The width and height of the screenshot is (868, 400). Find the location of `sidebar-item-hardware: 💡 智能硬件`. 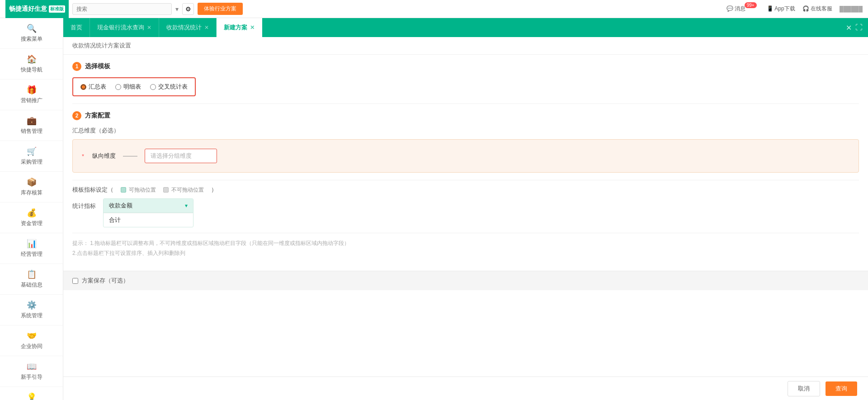

sidebar-item-hardware: 💡 智能硬件 is located at coordinates (32, 393).